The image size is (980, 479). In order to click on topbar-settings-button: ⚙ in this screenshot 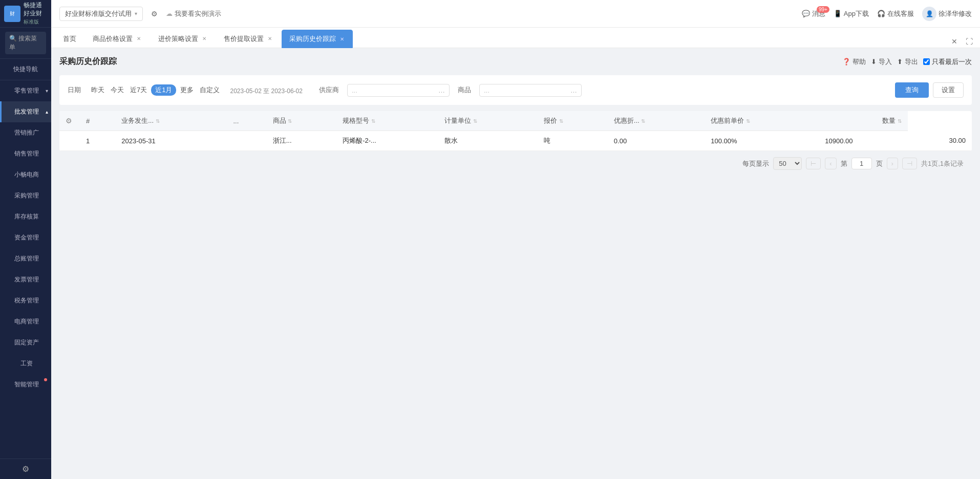, I will do `click(155, 14)`.